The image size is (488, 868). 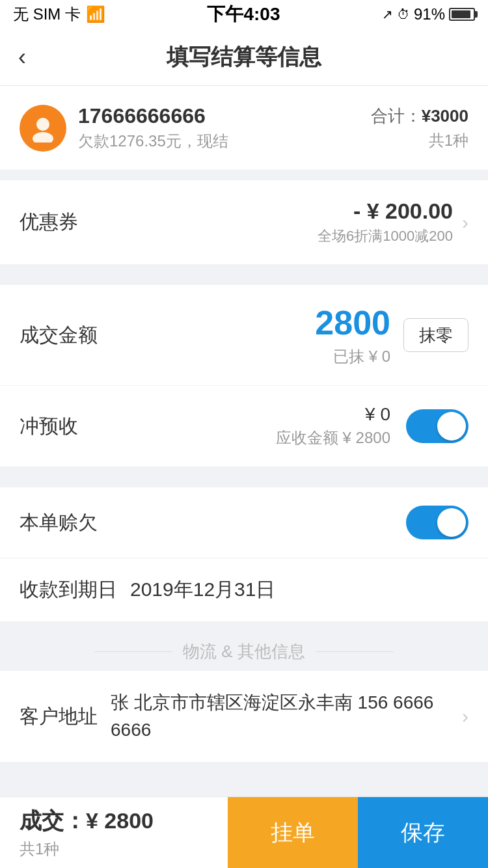 I want to click on pending-button: 挂单, so click(x=293, y=833).